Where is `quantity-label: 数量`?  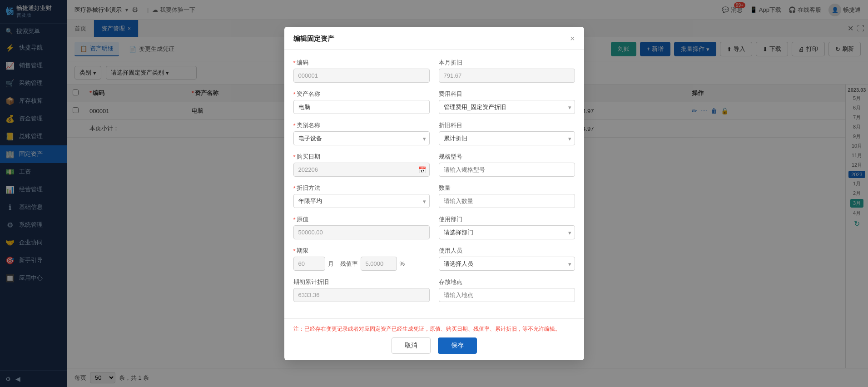
quantity-label: 数量 is located at coordinates (507, 188).